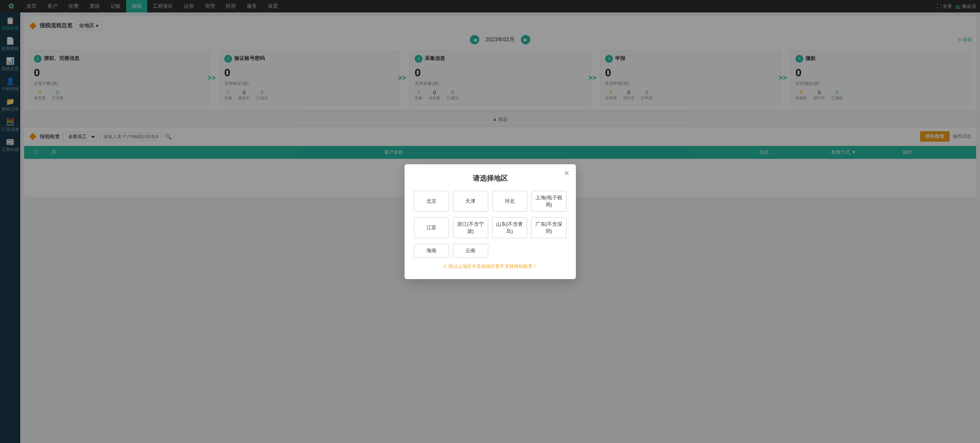  What do you see at coordinates (470, 228) in the screenshot?
I see `region-zhejiang: 浙江(不含宁波)` at bounding box center [470, 228].